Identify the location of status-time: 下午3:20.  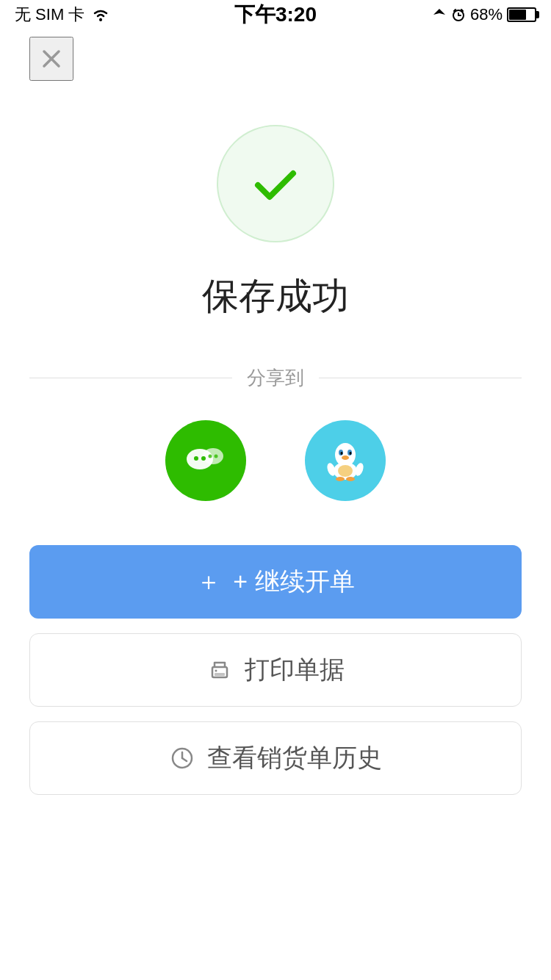
(276, 15).